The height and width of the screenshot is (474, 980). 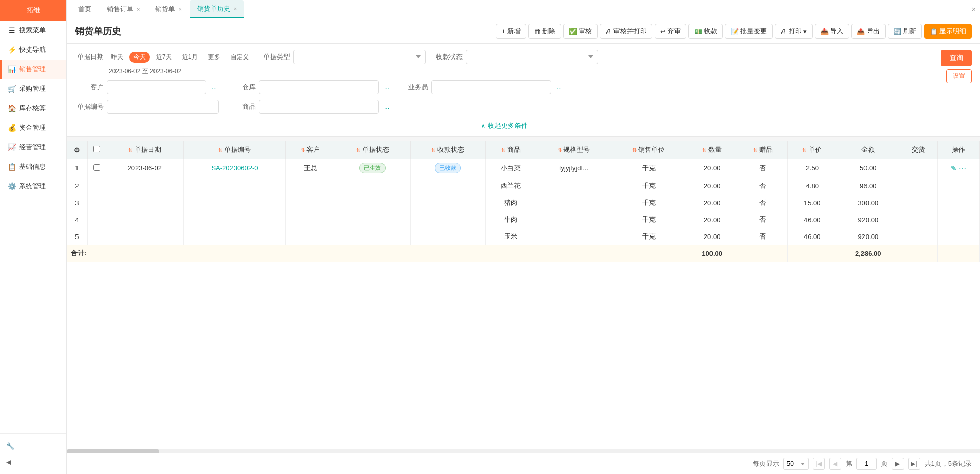 What do you see at coordinates (163, 107) in the screenshot?
I see `doc-number-input` at bounding box center [163, 107].